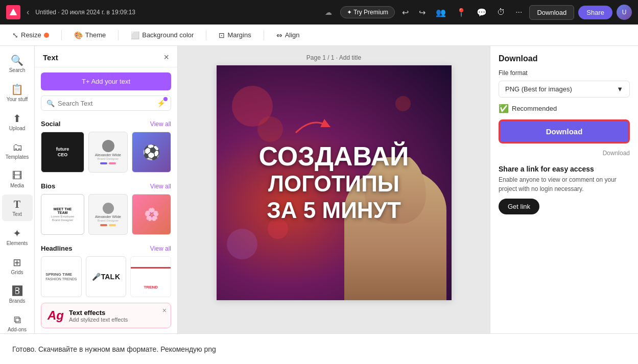 Image resolution: width=638 pixels, height=364 pixels. I want to click on avatar: U, so click(624, 12).